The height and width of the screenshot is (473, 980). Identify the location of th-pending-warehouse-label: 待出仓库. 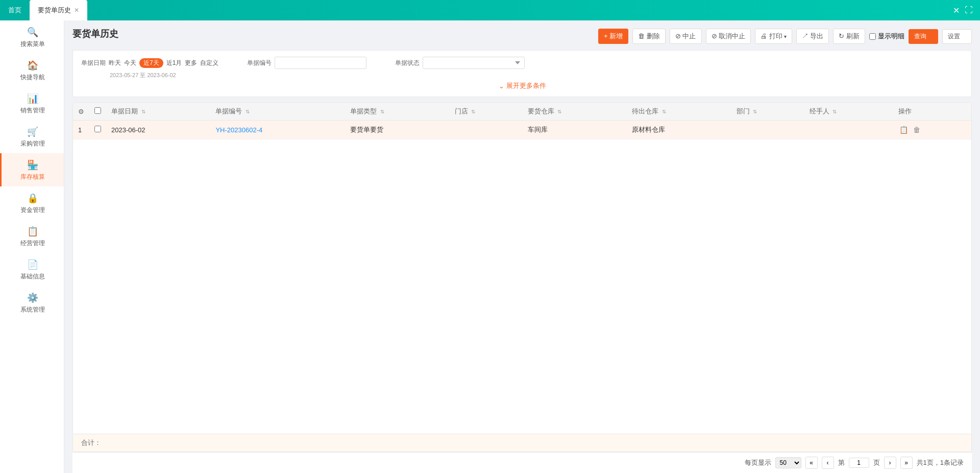
(645, 111).